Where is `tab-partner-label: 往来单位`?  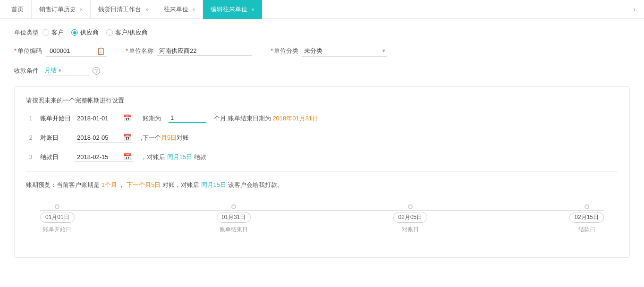 tab-partner-label: 往来单位 is located at coordinates (176, 9).